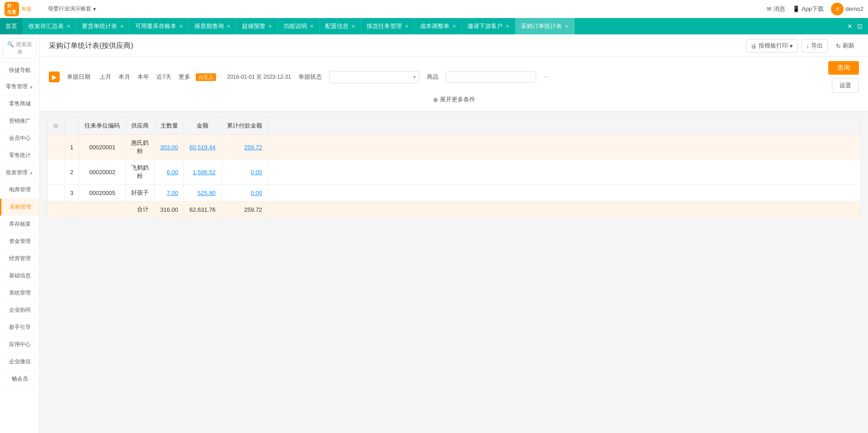 The image size is (868, 433). Describe the element at coordinates (164, 77) in the screenshot. I see `date-7days: 近7天` at that location.